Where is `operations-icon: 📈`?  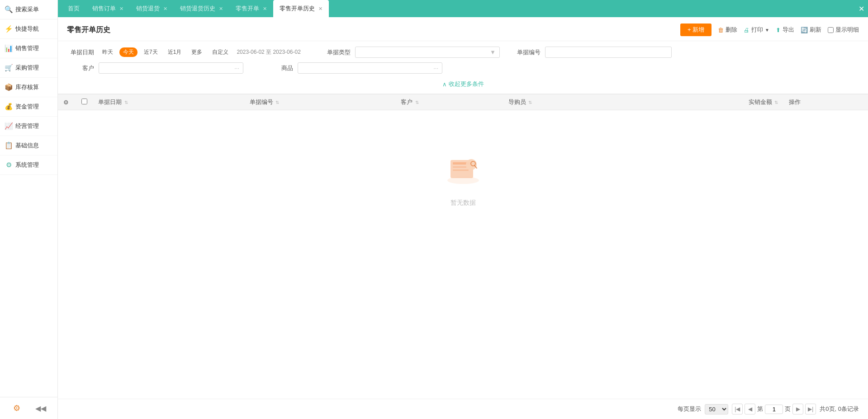 operations-icon: 📈 is located at coordinates (9, 126).